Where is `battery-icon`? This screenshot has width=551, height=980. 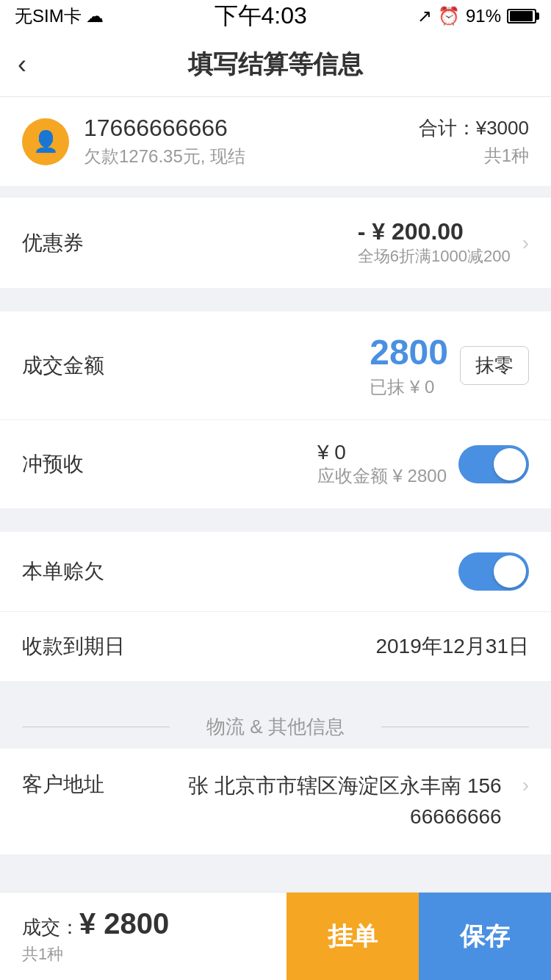
battery-icon is located at coordinates (522, 16).